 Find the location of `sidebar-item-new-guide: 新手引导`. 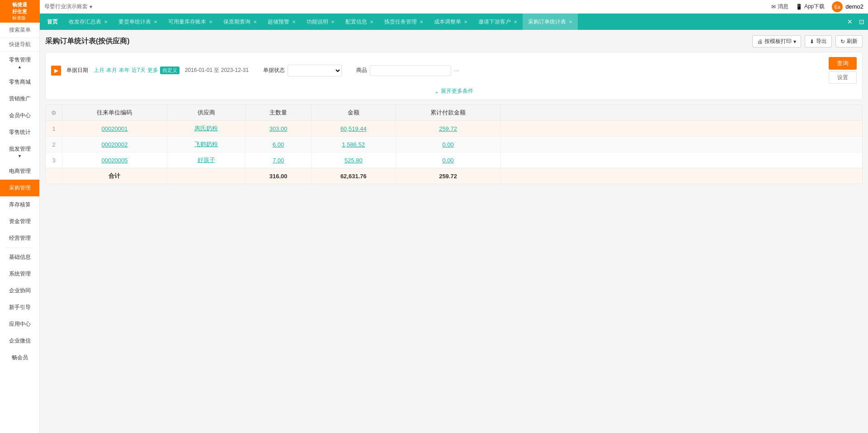

sidebar-item-new-guide: 新手引导 is located at coordinates (20, 308).